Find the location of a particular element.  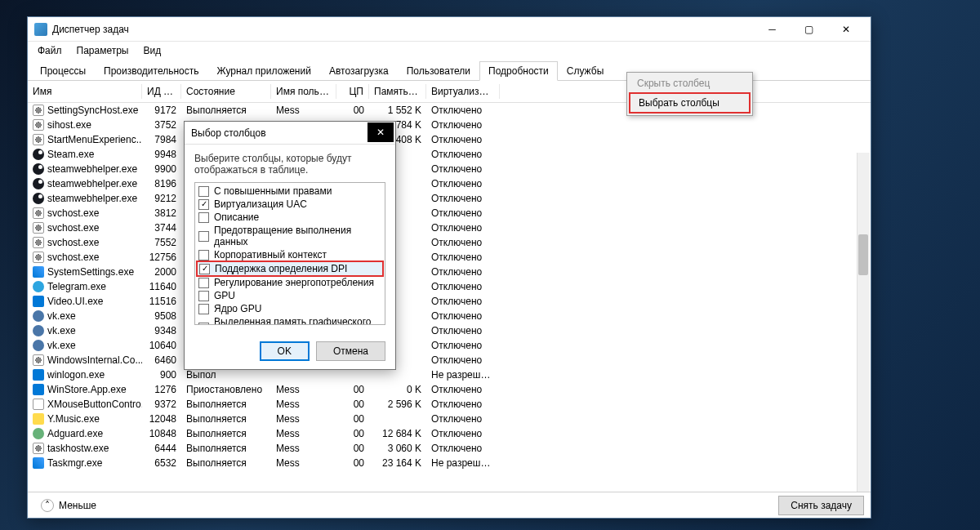

table-row: steamwebhelper.exe8196ВыполОтключено is located at coordinates (449, 184).